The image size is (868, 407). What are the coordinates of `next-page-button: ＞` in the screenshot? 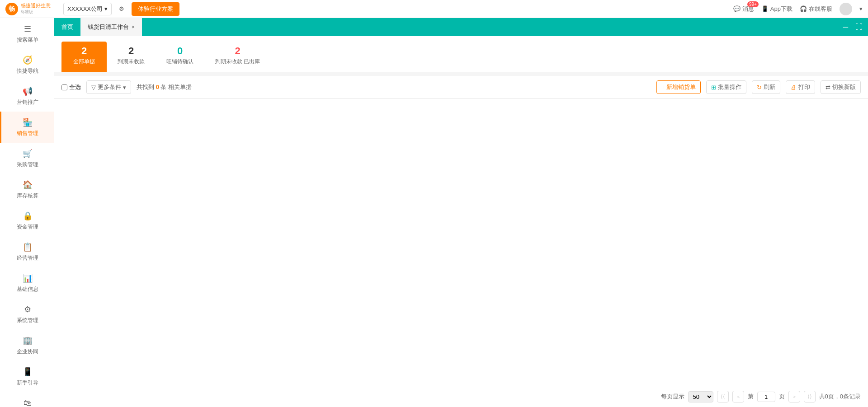 It's located at (794, 397).